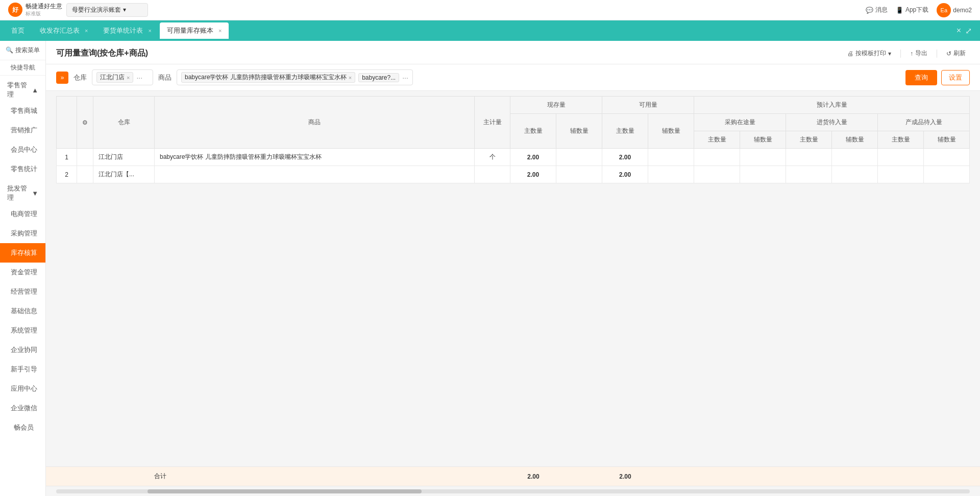 Image resolution: width=980 pixels, height=496 pixels. Describe the element at coordinates (22, 214) in the screenshot. I see `sidebar-item-ecommerce: 电商管理` at that location.